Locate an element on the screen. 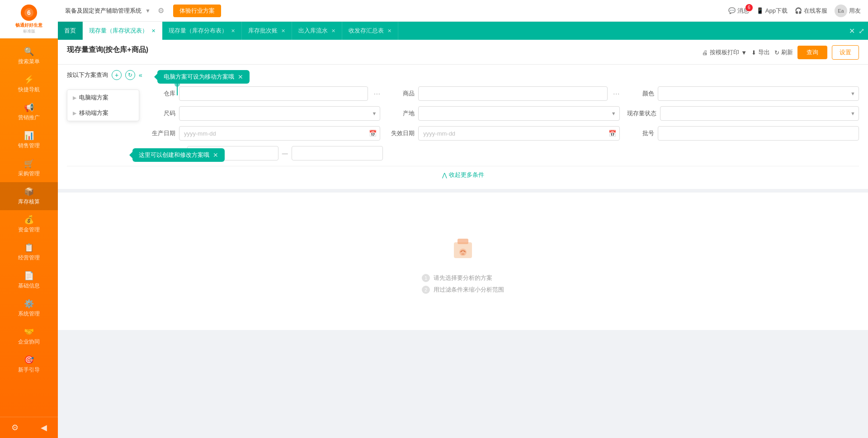  close-all-tabs-btn: ✕ is located at coordinates (852, 31).